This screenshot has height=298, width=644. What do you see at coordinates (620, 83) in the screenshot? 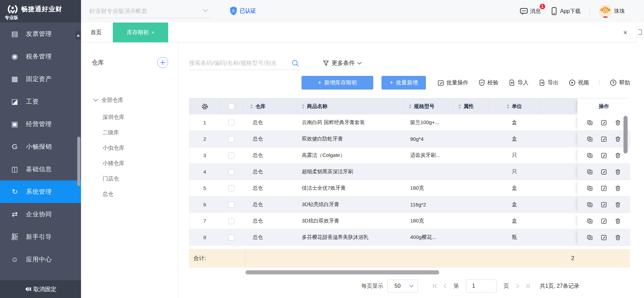
I see `help-button: ? 帮助` at bounding box center [620, 83].